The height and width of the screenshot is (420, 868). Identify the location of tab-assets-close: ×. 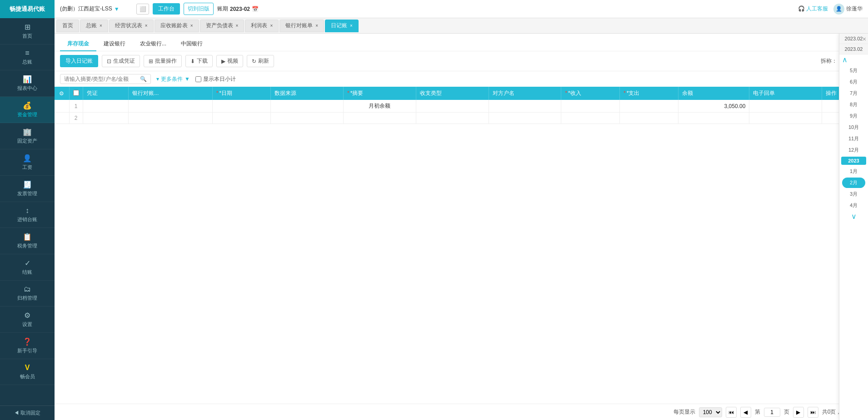
(237, 25).